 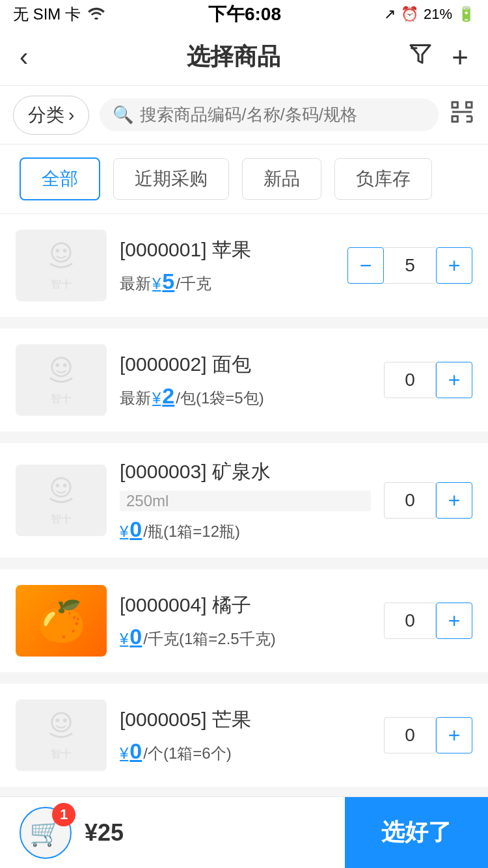 What do you see at coordinates (104, 833) in the screenshot?
I see `cart-total: ¥25` at bounding box center [104, 833].